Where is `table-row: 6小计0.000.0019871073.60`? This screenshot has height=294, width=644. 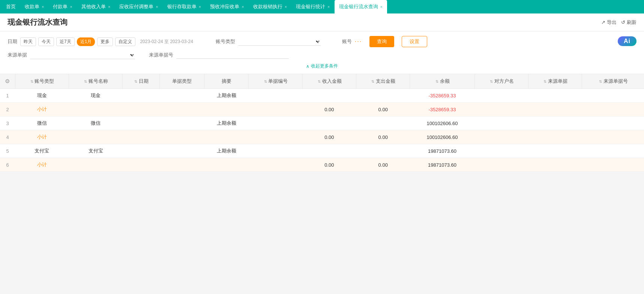 table-row: 6小计0.000.0019871073.60 is located at coordinates (322, 165).